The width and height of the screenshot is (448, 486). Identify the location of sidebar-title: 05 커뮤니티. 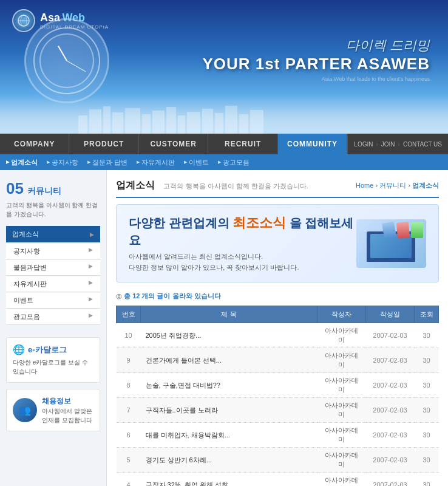
(53, 188).